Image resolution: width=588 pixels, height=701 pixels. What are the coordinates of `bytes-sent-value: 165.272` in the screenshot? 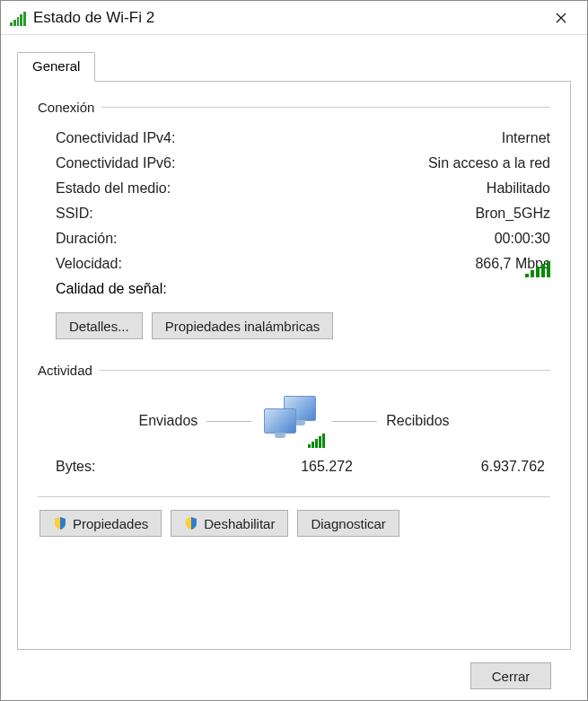 It's located at (285, 467).